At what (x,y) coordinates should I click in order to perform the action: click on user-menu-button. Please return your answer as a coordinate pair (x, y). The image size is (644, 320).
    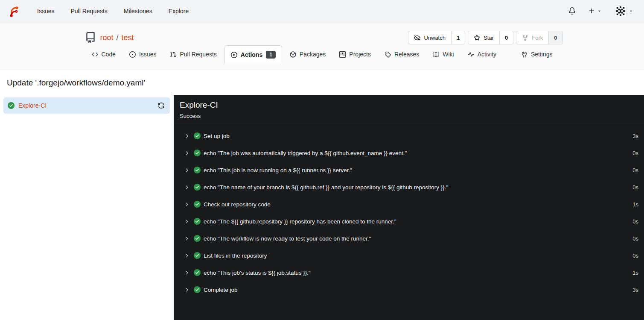
    Looking at the image, I should click on (624, 11).